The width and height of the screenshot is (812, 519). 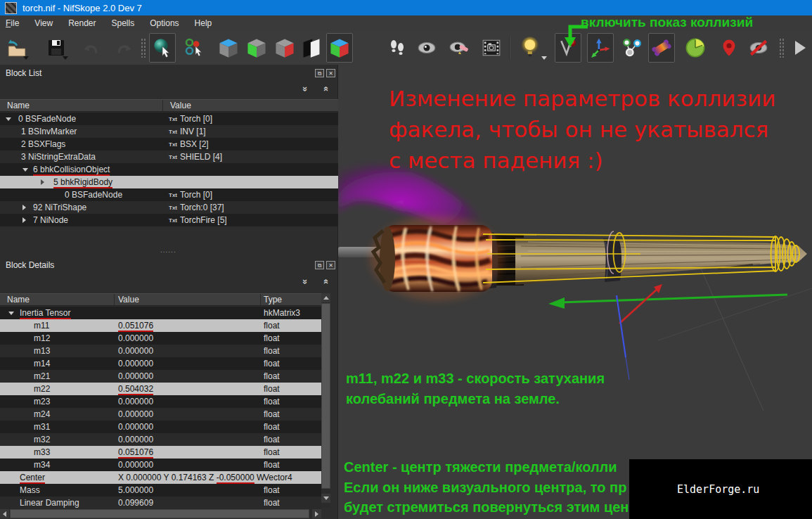 I want to click on detail-row-m33: m33 0.051076 float, so click(x=160, y=452).